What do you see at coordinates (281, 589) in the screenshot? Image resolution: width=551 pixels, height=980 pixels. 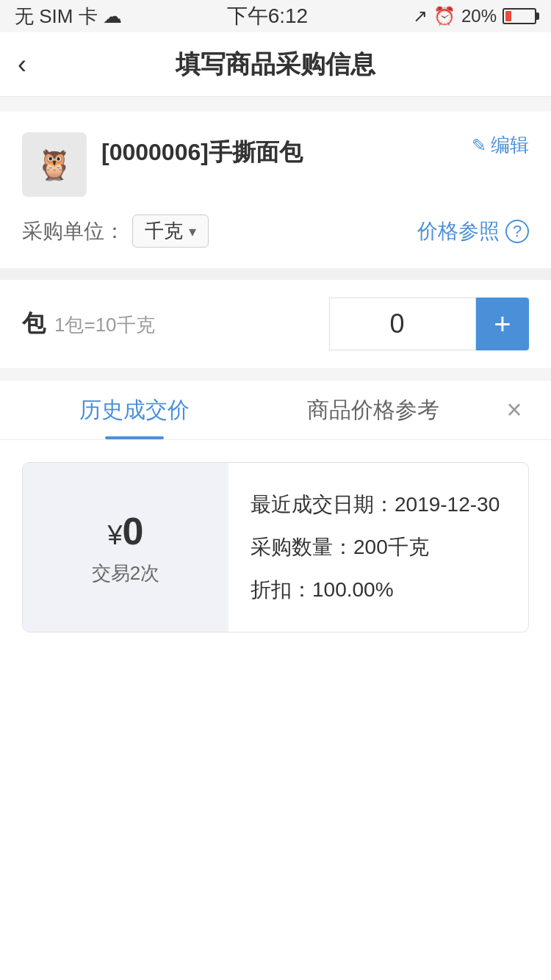 I see `discount-label: 折扣：` at bounding box center [281, 589].